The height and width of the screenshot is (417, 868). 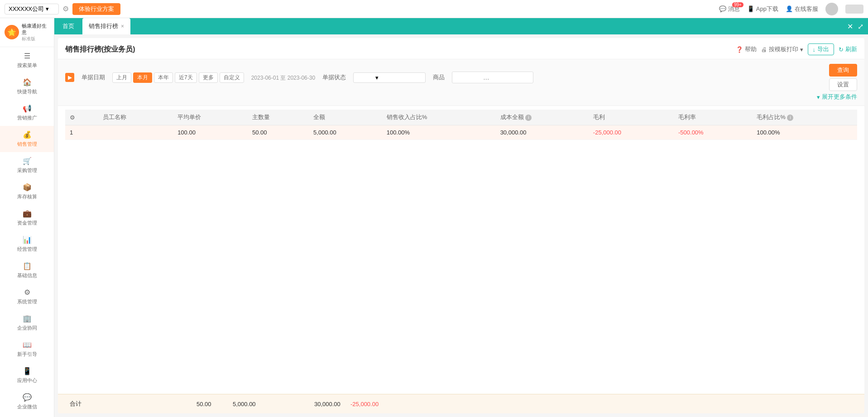 What do you see at coordinates (860, 26) in the screenshot?
I see `tab-expand-button: ⤢` at bounding box center [860, 26].